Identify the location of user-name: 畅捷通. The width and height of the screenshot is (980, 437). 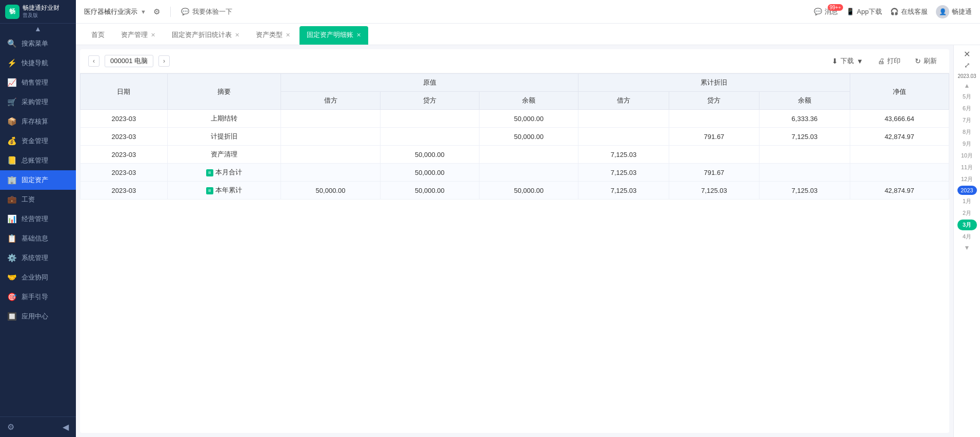
(962, 12).